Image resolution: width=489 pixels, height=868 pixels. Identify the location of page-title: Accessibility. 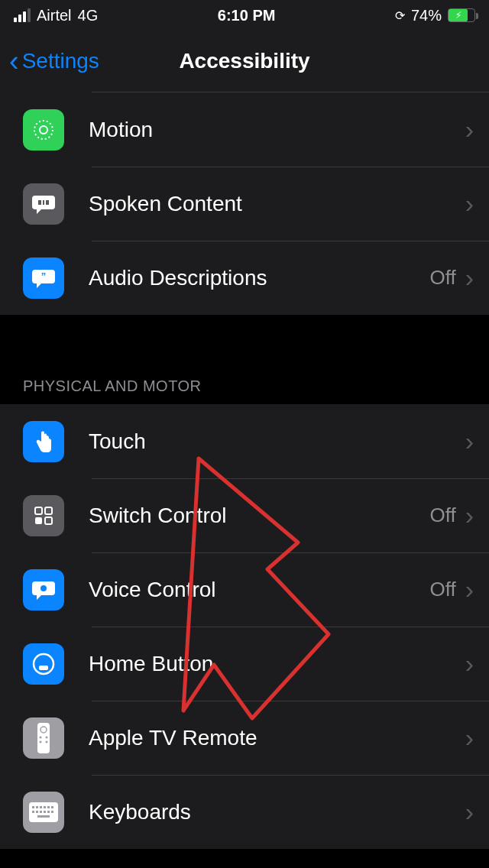
(244, 61).